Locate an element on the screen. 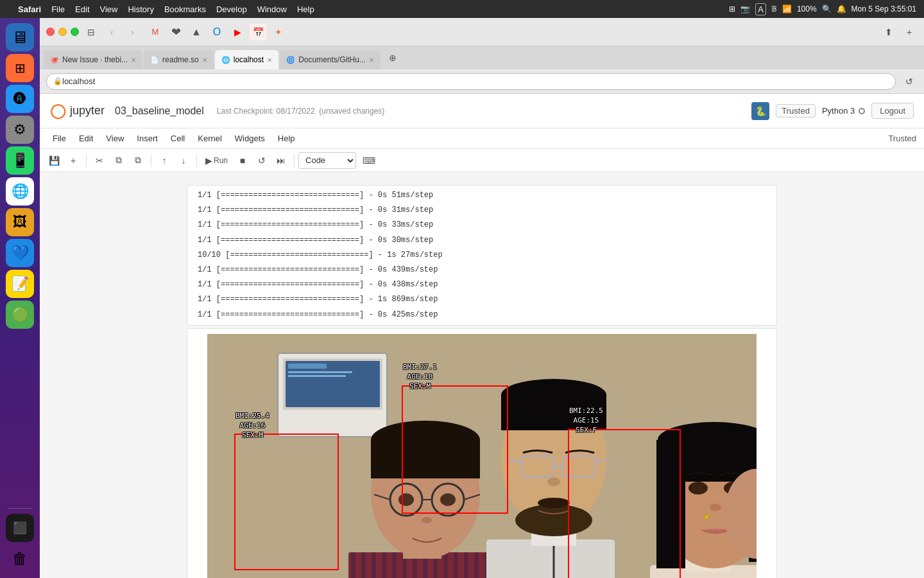  dock-launchpad: ⊞ is located at coordinates (20, 68).